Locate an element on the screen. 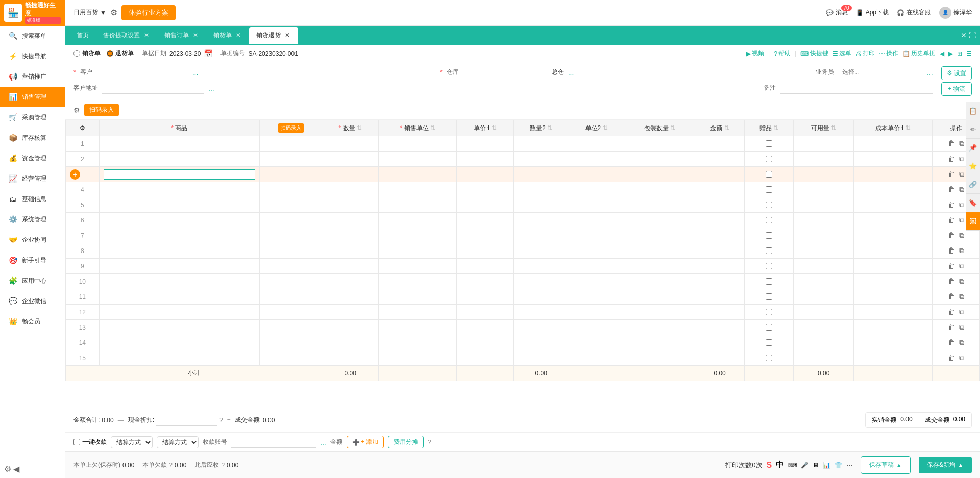 The width and height of the screenshot is (980, 478). tab-home: 首页 is located at coordinates (83, 36).